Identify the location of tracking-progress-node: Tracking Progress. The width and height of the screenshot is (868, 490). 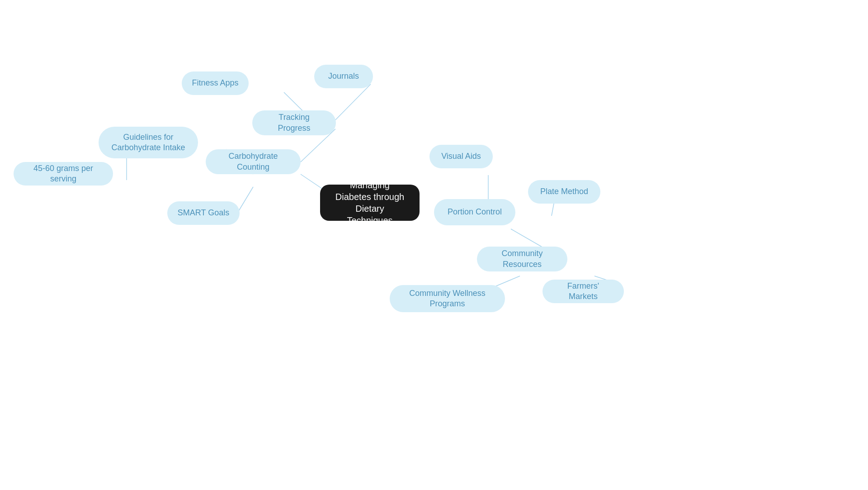
(294, 123).